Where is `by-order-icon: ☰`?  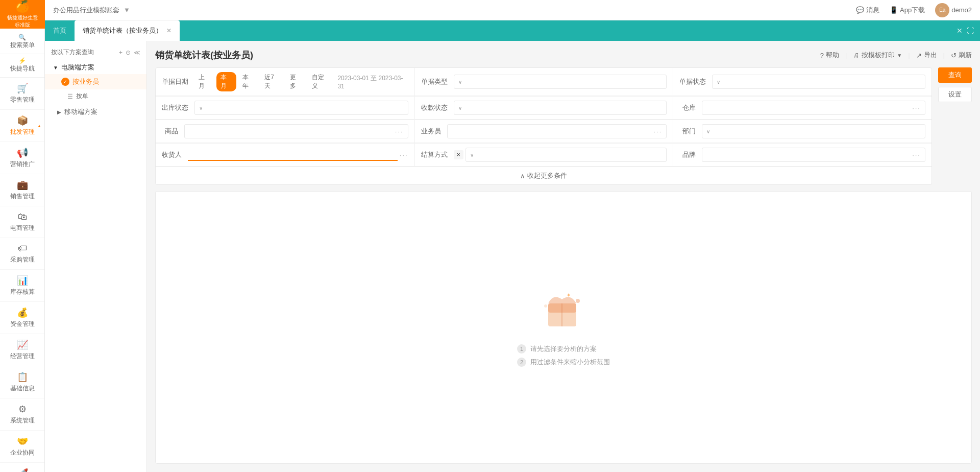 by-order-icon: ☰ is located at coordinates (70, 97).